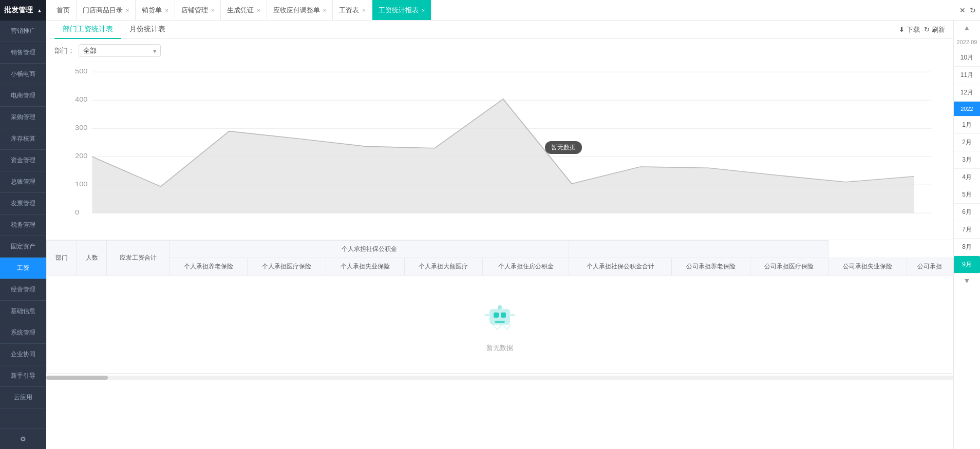  Describe the element at coordinates (369, 249) in the screenshot. I see `th-personal-social: 个人承担社保公积金` at that location.